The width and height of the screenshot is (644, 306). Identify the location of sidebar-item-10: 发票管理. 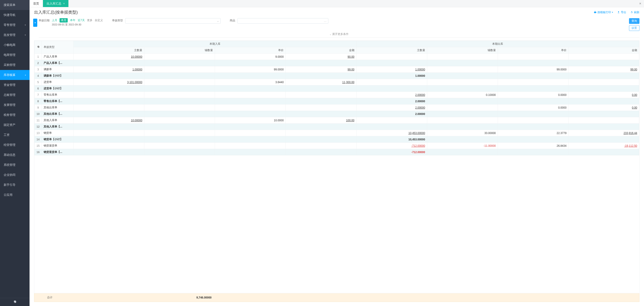
(15, 105).